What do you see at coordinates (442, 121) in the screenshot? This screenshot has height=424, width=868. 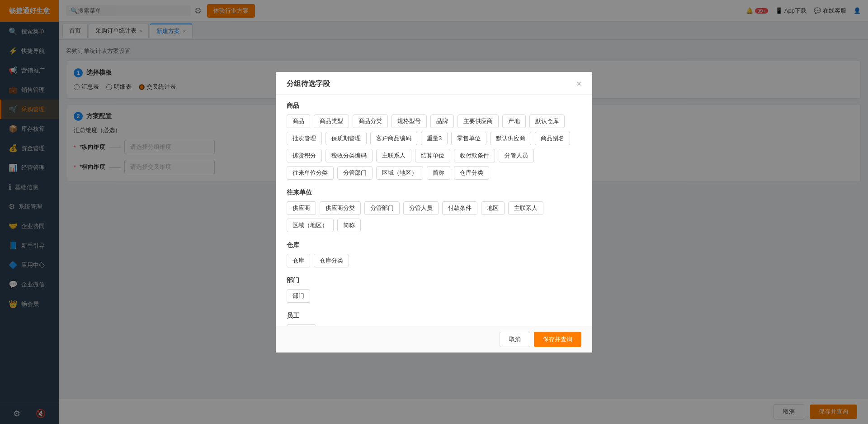 I see `field-tag-0-4: 品牌` at bounding box center [442, 121].